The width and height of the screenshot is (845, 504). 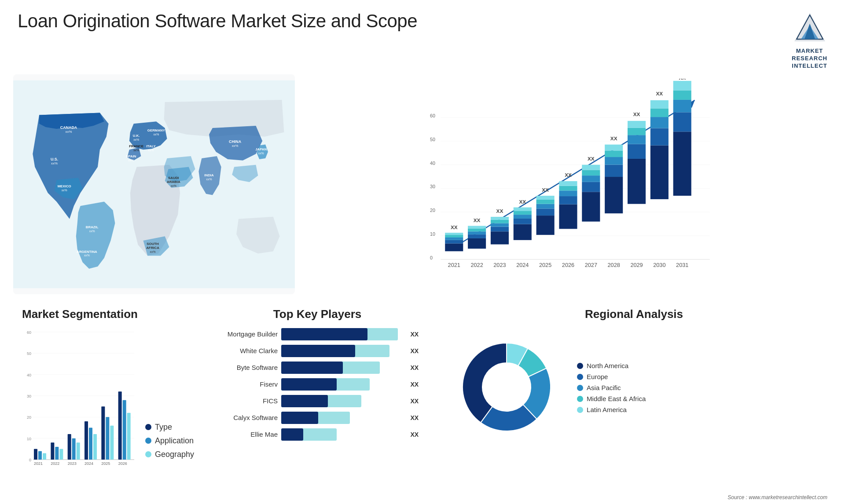 I want to click on svg-text: 30, so click(x=29, y=396).